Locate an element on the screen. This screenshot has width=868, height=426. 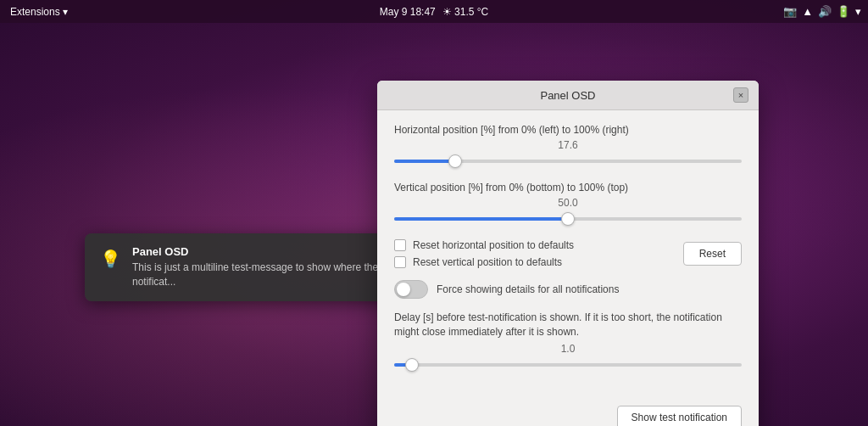
vertical-slider-thumb is located at coordinates (568, 219).